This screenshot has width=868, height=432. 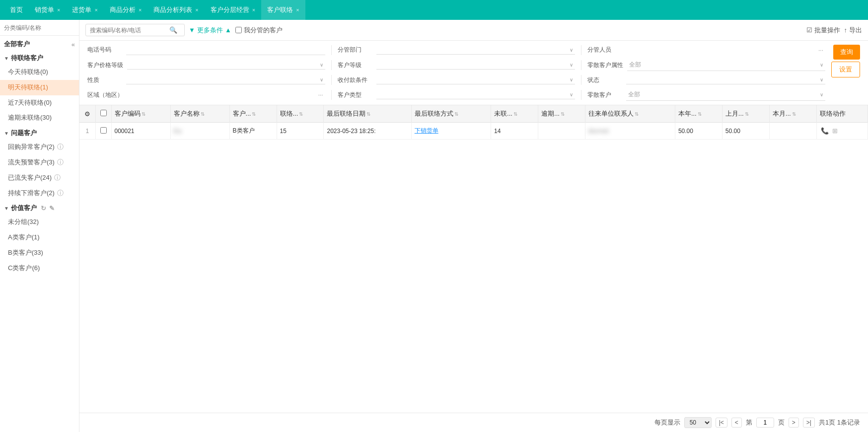 What do you see at coordinates (16, 10) in the screenshot?
I see `nav-home: 首页` at bounding box center [16, 10].